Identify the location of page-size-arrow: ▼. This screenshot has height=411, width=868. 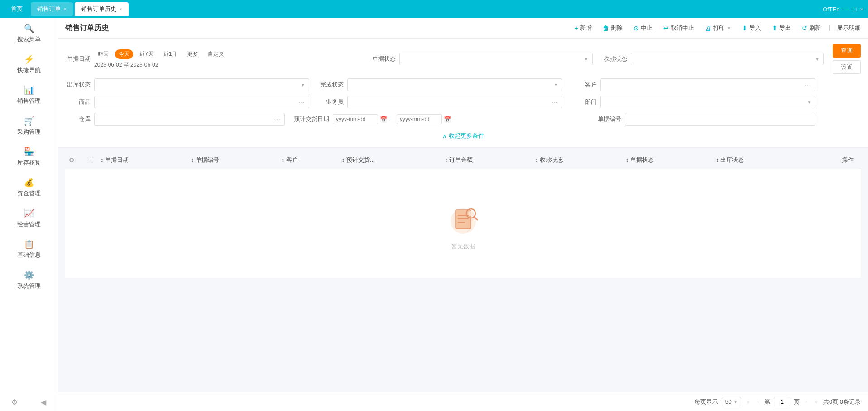
(736, 401).